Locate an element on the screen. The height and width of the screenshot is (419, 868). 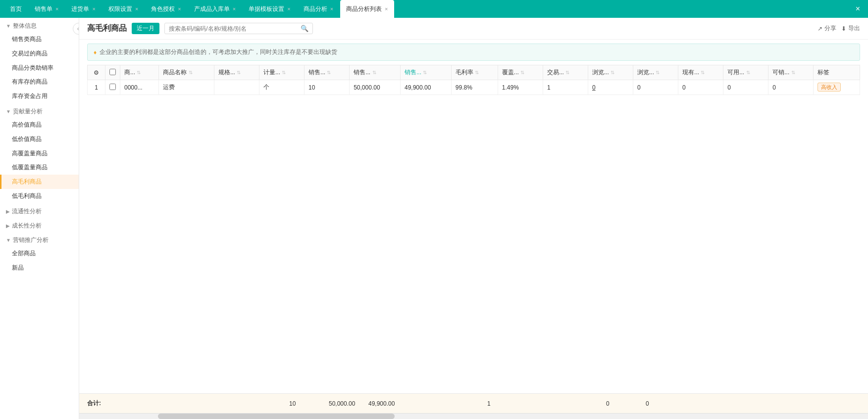
cell-checkbox is located at coordinates (113, 88).